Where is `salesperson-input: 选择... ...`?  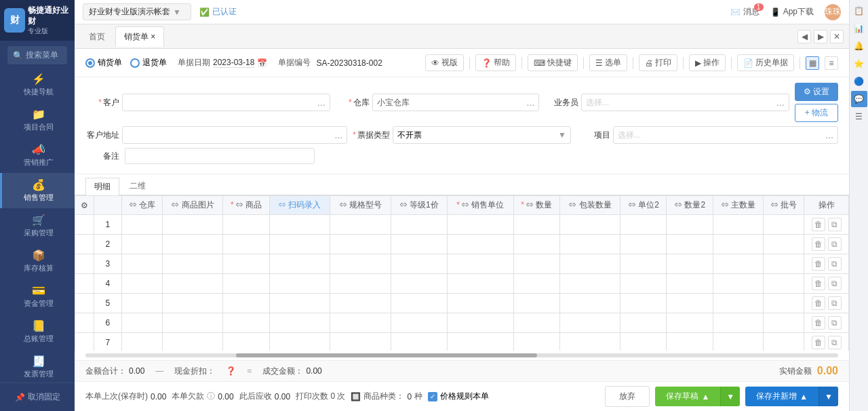 salesperson-input: 选择... ... is located at coordinates (685, 102).